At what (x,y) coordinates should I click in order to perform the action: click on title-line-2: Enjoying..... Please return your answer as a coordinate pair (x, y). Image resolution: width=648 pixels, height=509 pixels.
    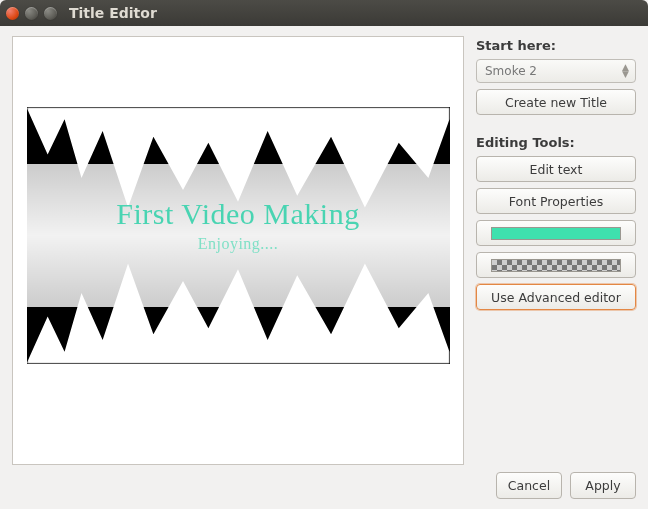
    Looking at the image, I should click on (238, 244).